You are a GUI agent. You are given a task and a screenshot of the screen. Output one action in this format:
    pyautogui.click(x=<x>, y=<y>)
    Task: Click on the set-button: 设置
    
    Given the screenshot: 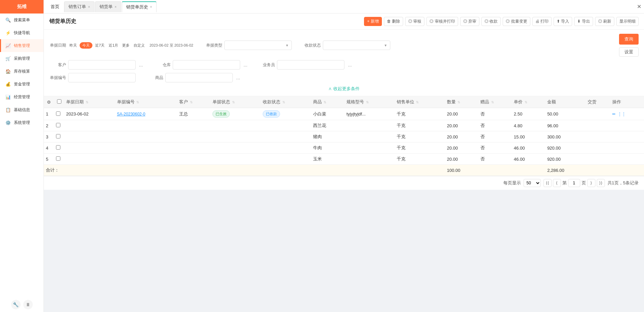 What is the action you would take?
    pyautogui.click(x=629, y=52)
    